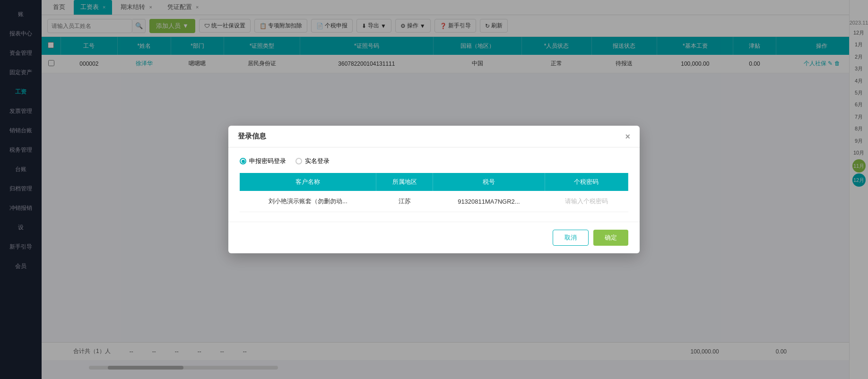 Image resolution: width=868 pixels, height=379 pixels. I want to click on modal-body: 申报密码登录 实名登录 客户名称 所属地区 税号 个税密码, so click(434, 184).